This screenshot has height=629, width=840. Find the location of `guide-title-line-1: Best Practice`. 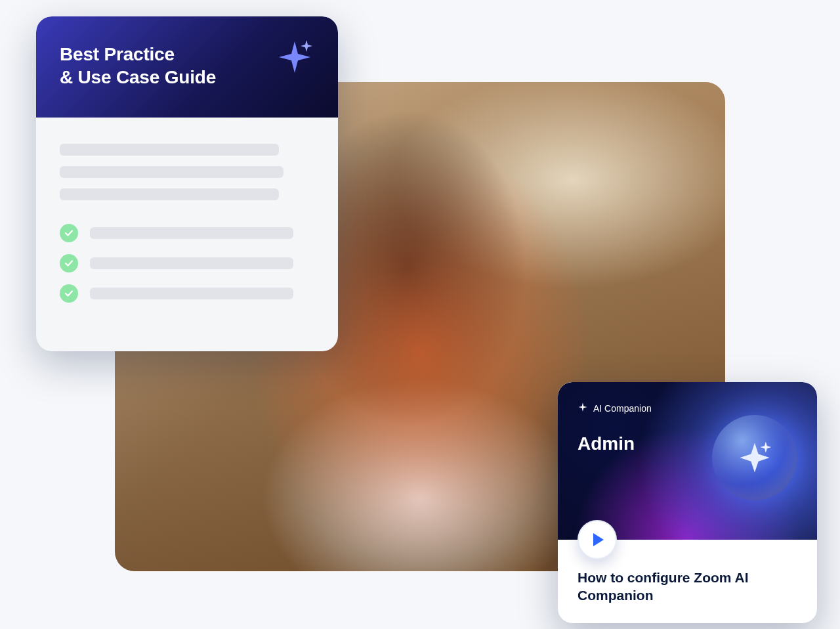

guide-title-line-1: Best Practice is located at coordinates (117, 54).